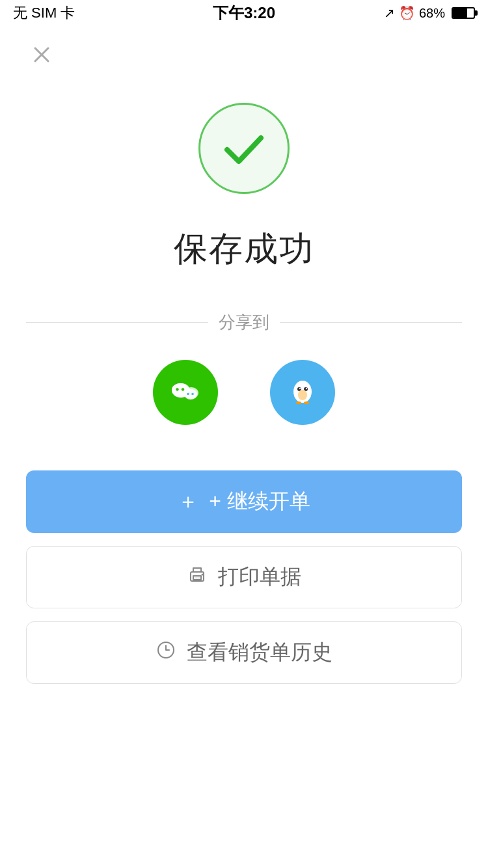 The height and width of the screenshot is (868, 488). I want to click on history-icon, so click(166, 653).